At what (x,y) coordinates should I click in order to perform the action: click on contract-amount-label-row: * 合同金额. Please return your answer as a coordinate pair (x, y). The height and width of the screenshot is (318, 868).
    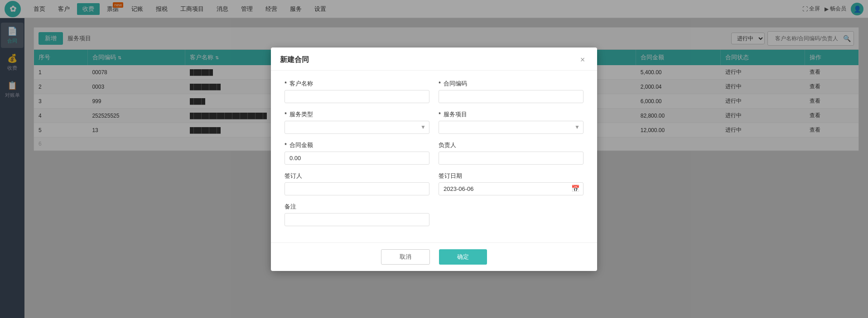
    Looking at the image, I should click on (357, 145).